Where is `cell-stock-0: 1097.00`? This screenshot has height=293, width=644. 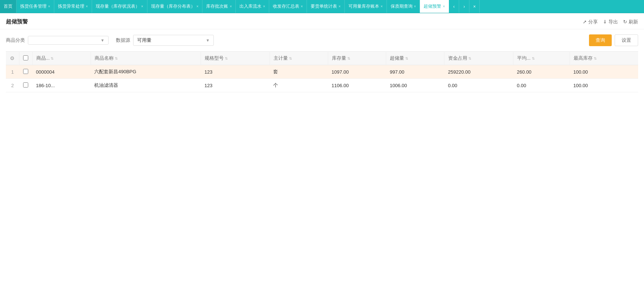 cell-stock-0: 1097.00 is located at coordinates (357, 72).